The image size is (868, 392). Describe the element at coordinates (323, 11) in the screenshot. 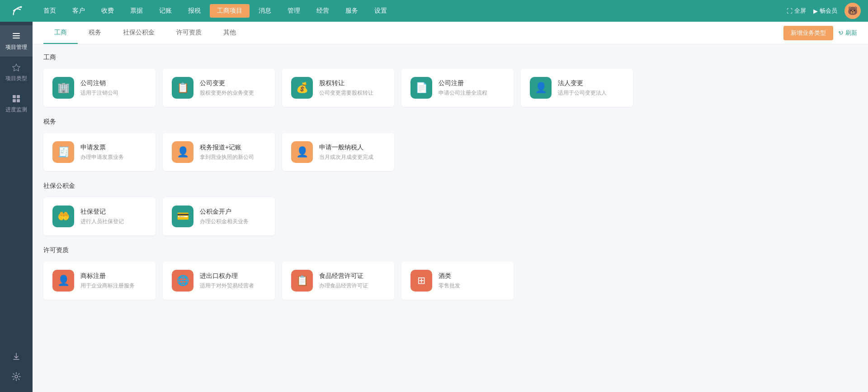

I see `nav-item-经营: 经营` at that location.